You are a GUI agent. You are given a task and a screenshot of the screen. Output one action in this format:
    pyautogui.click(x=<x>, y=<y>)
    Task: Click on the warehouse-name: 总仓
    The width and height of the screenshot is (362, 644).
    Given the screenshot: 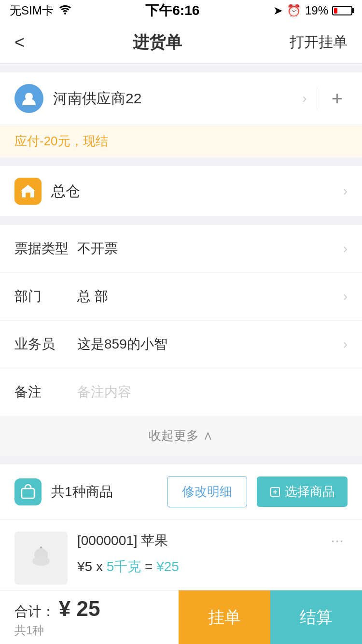 What is the action you would take?
    pyautogui.click(x=197, y=191)
    